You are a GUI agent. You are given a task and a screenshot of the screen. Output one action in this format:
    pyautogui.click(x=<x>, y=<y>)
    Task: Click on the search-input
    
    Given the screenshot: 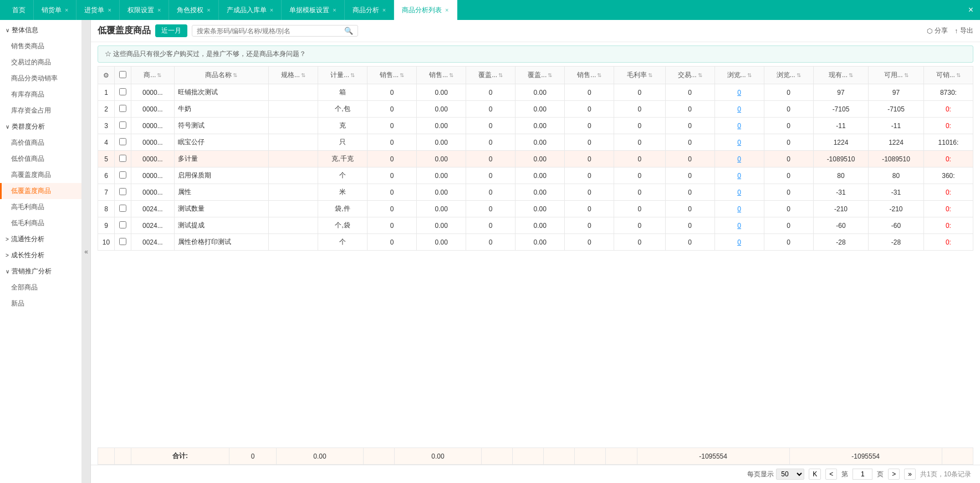 What is the action you would take?
    pyautogui.click(x=270, y=31)
    